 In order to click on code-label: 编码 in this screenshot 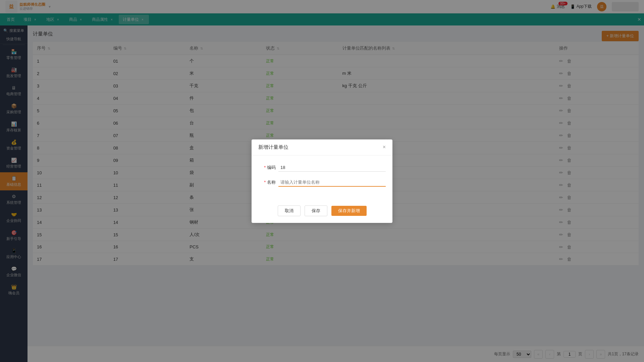, I will do `click(268, 168)`.